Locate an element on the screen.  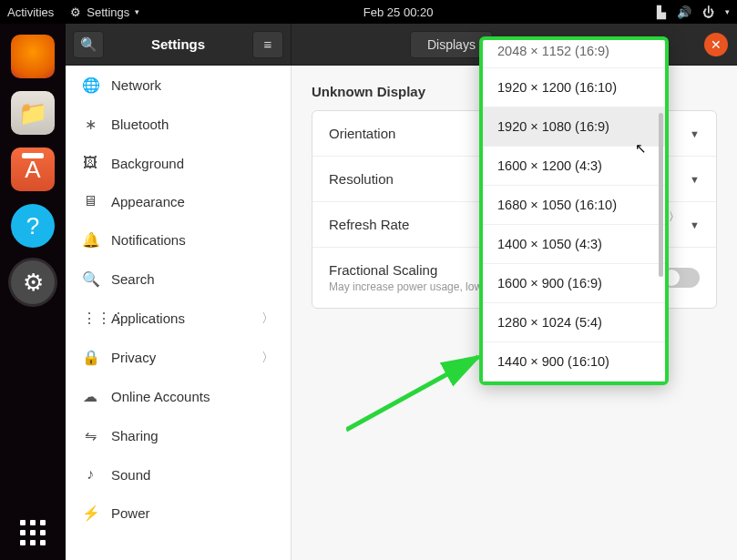
sidebar-item-sharing: ⇋Sharing is located at coordinates (179, 435).